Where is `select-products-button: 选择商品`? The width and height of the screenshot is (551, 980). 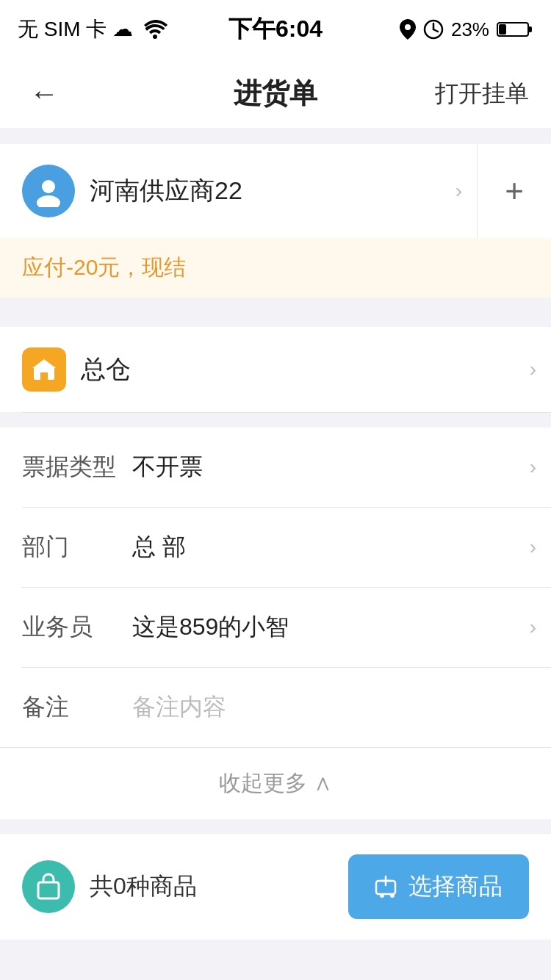
select-products-button: 选择商品 is located at coordinates (439, 887).